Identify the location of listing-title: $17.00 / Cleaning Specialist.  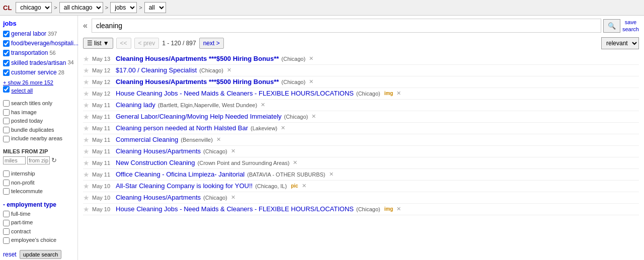
(156, 70).